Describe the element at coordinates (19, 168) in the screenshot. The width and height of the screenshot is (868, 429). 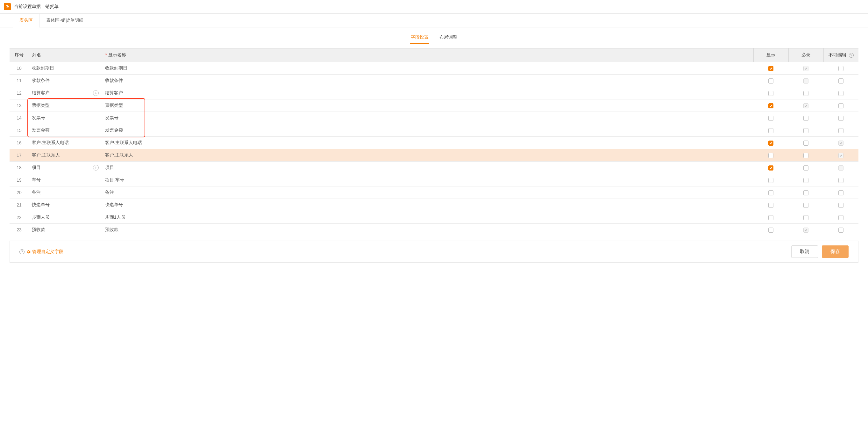
I see `cell-seq: 18` at that location.